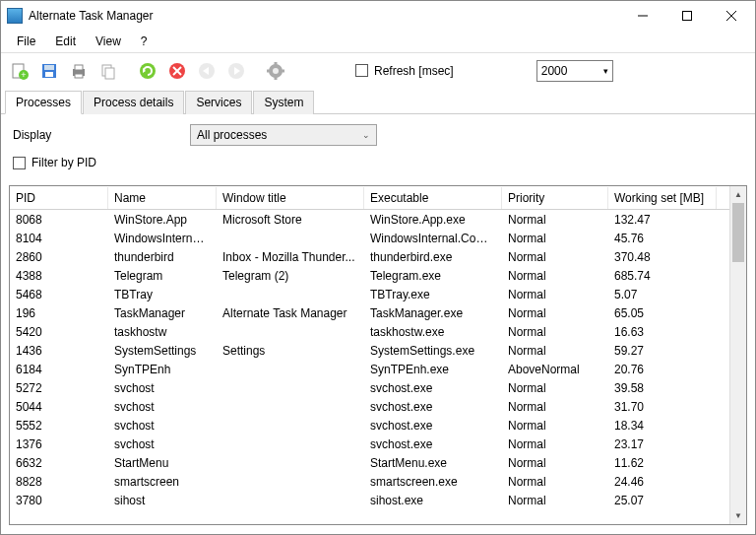 The width and height of the screenshot is (756, 535). Describe the element at coordinates (101, 135) in the screenshot. I see `display-label: Display` at that location.